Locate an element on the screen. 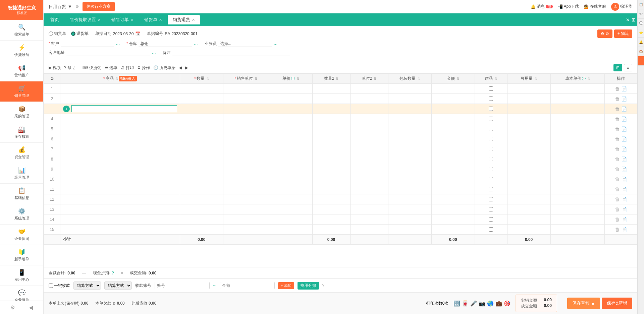  industry-select: 日用百货 ▼ is located at coordinates (60, 7).